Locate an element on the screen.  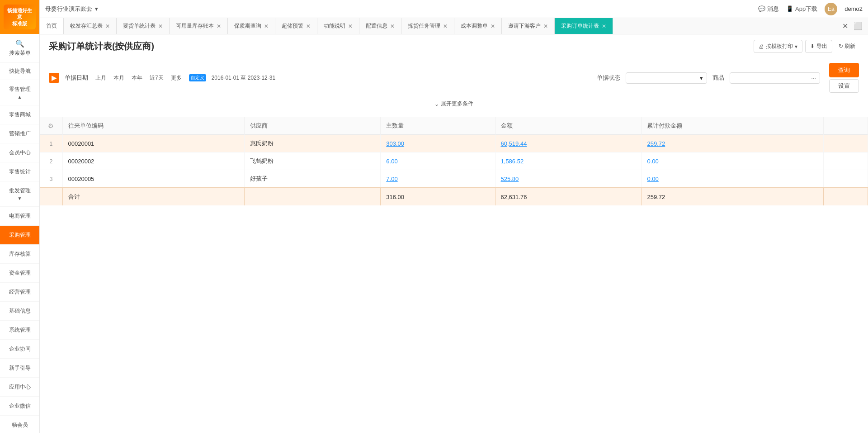
topbar-actions: 💬 消息 📱 App下载 Ea demo2 is located at coordinates (810, 9).